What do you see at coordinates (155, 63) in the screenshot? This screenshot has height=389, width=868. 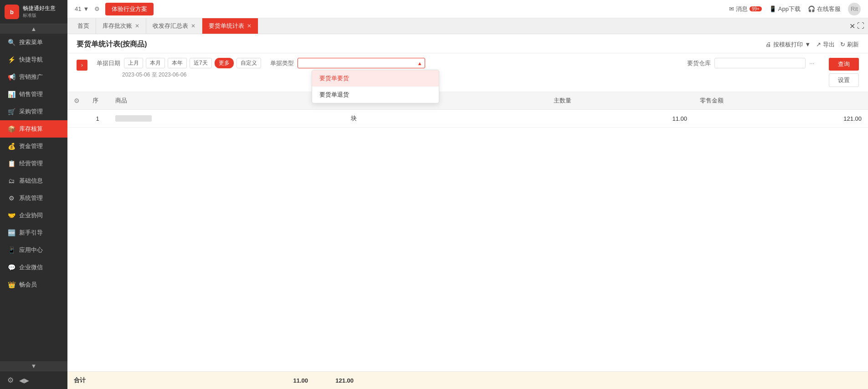 I see `date-btn-this-month: 本月` at bounding box center [155, 63].